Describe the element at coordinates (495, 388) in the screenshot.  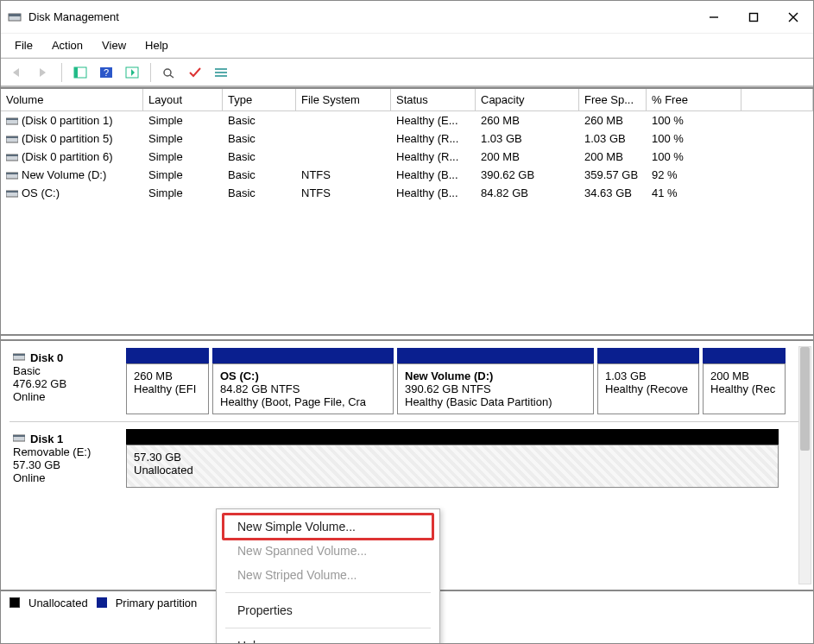
I see `partition-box: New Volume (D:)390.62 GB NTFSHealthy (Ba…` at that location.